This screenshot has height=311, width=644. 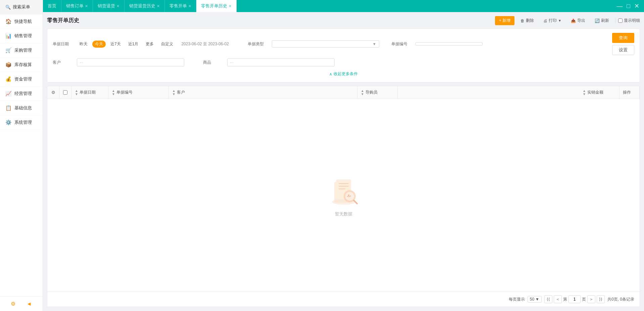 What do you see at coordinates (605, 21) in the screenshot?
I see `refresh-button-label: 刷新` at bounding box center [605, 21].